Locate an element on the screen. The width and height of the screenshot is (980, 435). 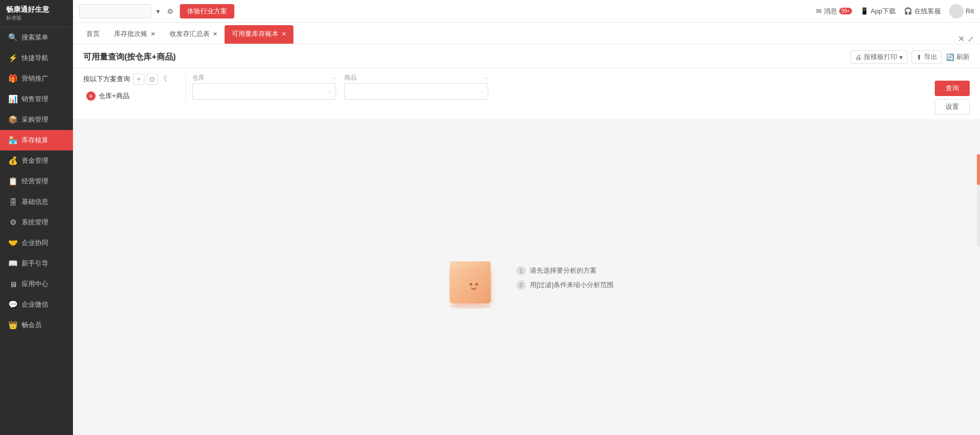
filter-scheme-label: 按以下方案查询 is located at coordinates (107, 79).